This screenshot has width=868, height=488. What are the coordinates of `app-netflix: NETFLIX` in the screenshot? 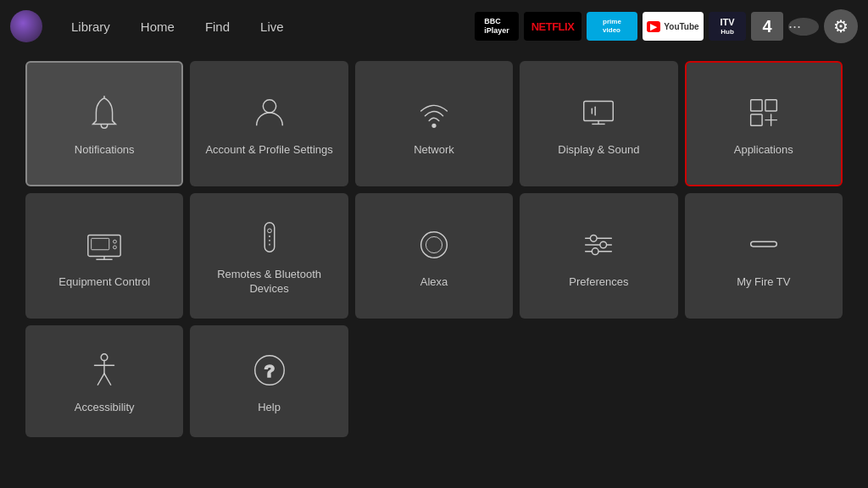 It's located at (553, 26).